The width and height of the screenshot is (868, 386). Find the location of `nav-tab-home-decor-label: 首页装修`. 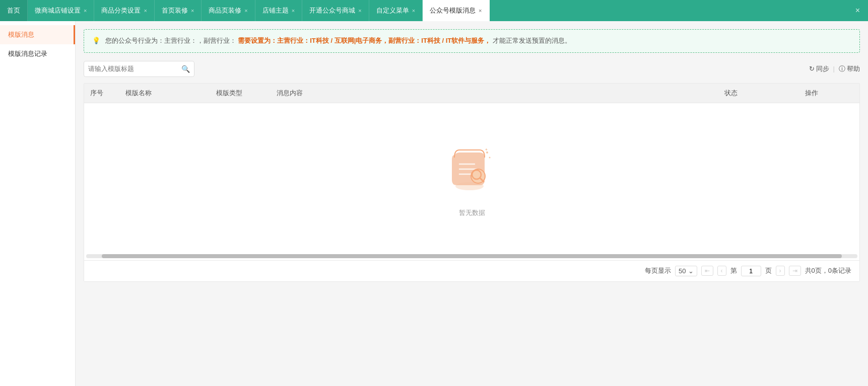

nav-tab-home-decor-label: 首页装修 is located at coordinates (175, 11).